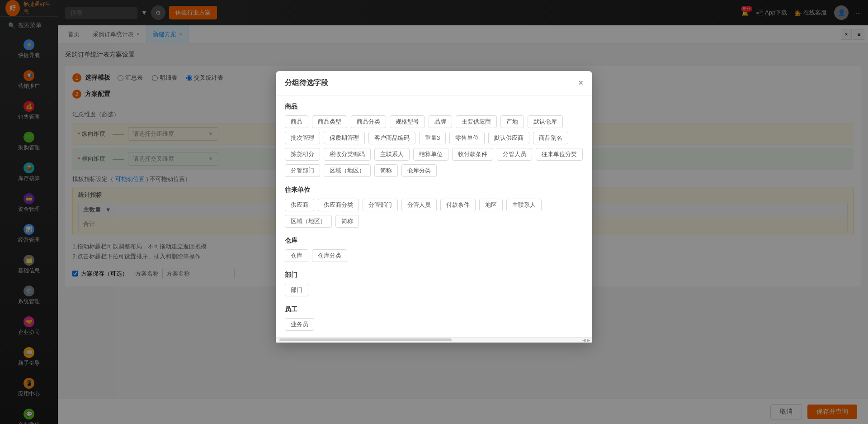  What do you see at coordinates (584, 340) in the screenshot?
I see `scroll-left-arrow: ◀` at bounding box center [584, 340].